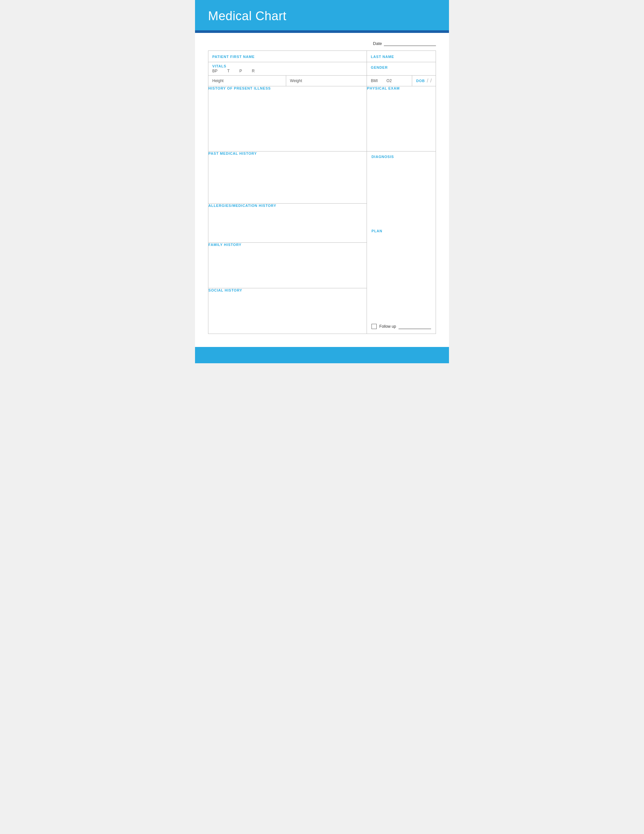  What do you see at coordinates (410, 44) in the screenshot?
I see `date-line` at bounding box center [410, 44].